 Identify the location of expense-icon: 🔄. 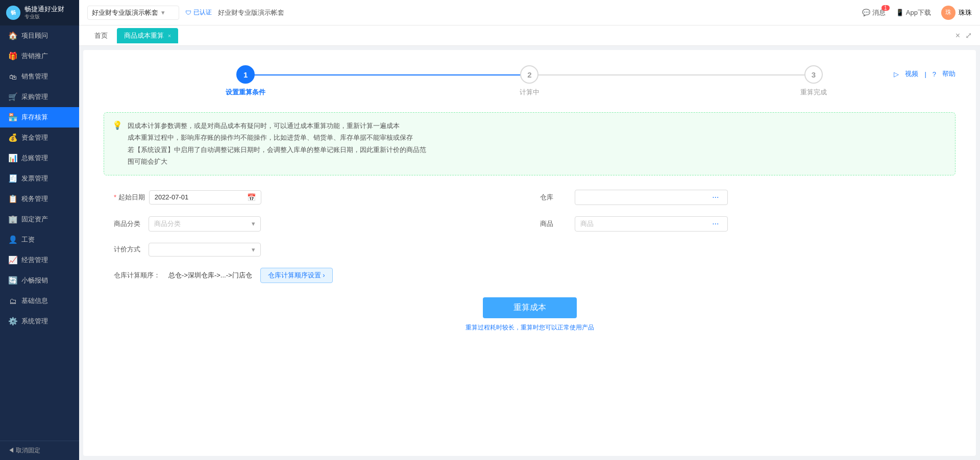
(13, 280).